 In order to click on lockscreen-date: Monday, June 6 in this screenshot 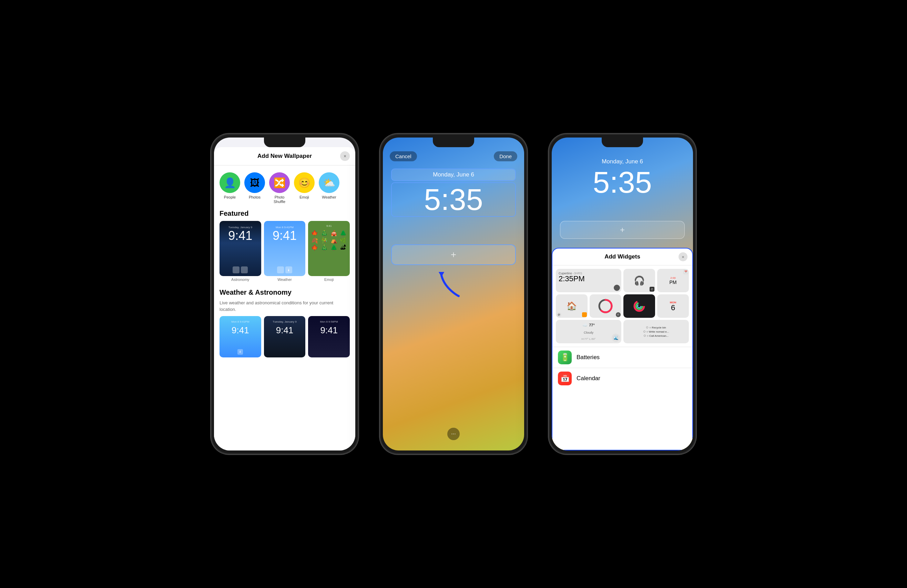, I will do `click(454, 175)`.